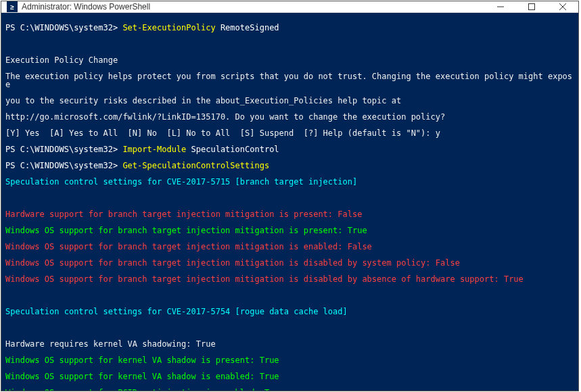  What do you see at coordinates (532, 7) in the screenshot?
I see `maximize-button` at bounding box center [532, 7].